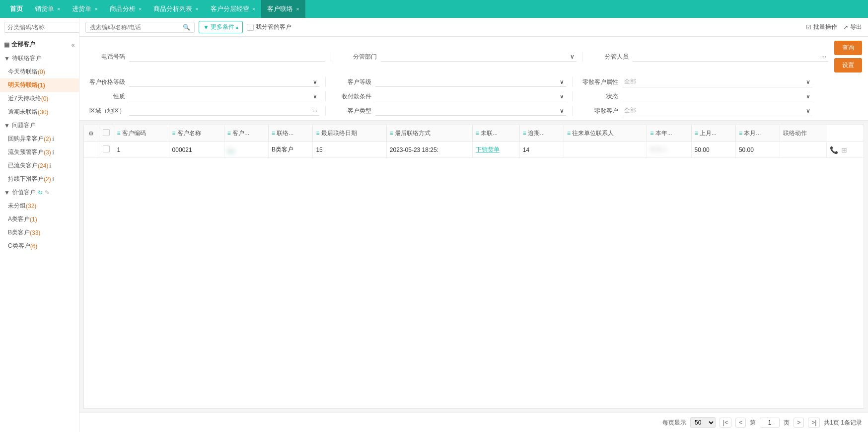 Image resolution: width=868 pixels, height=432 pixels. Describe the element at coordinates (429, 134) in the screenshot. I see `col-last-contact-method: ≡ 最后联络方式` at that location.